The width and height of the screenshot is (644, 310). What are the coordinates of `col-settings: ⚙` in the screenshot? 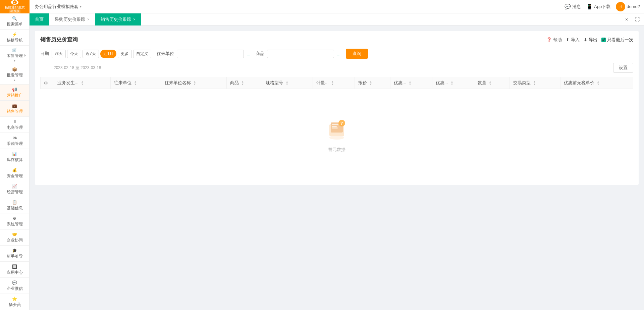 It's located at (47, 83).